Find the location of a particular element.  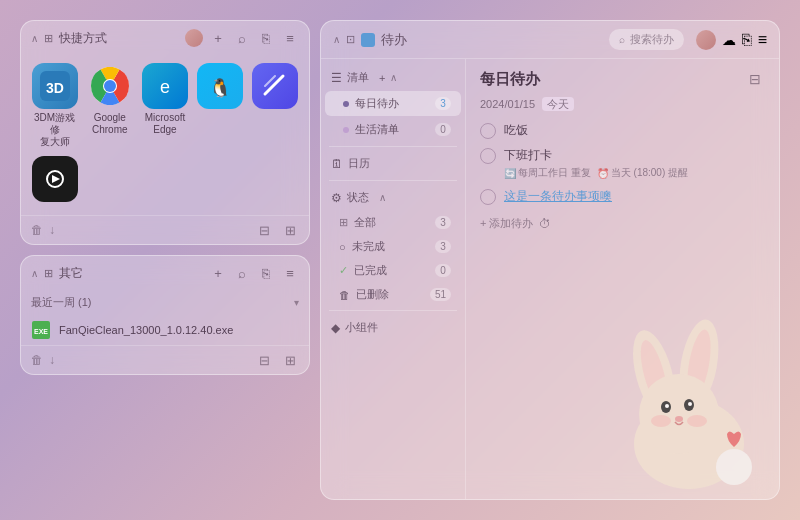

status-complete-count: 0 is located at coordinates (443, 270).